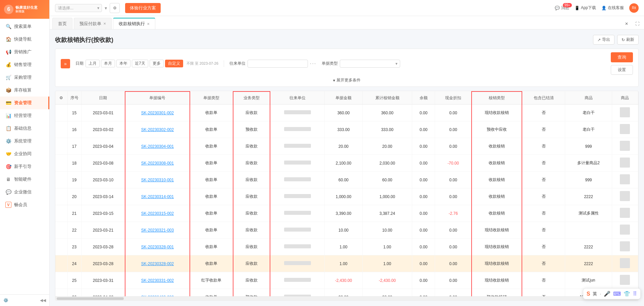  I want to click on microphone-icon: 🎤, so click(607, 294).